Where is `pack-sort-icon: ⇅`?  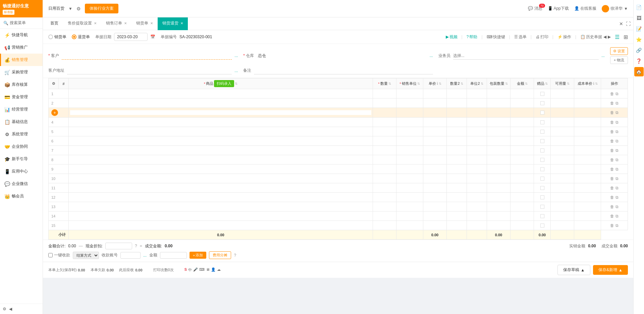
pack-sort-icon: ⇅ is located at coordinates (506, 84).